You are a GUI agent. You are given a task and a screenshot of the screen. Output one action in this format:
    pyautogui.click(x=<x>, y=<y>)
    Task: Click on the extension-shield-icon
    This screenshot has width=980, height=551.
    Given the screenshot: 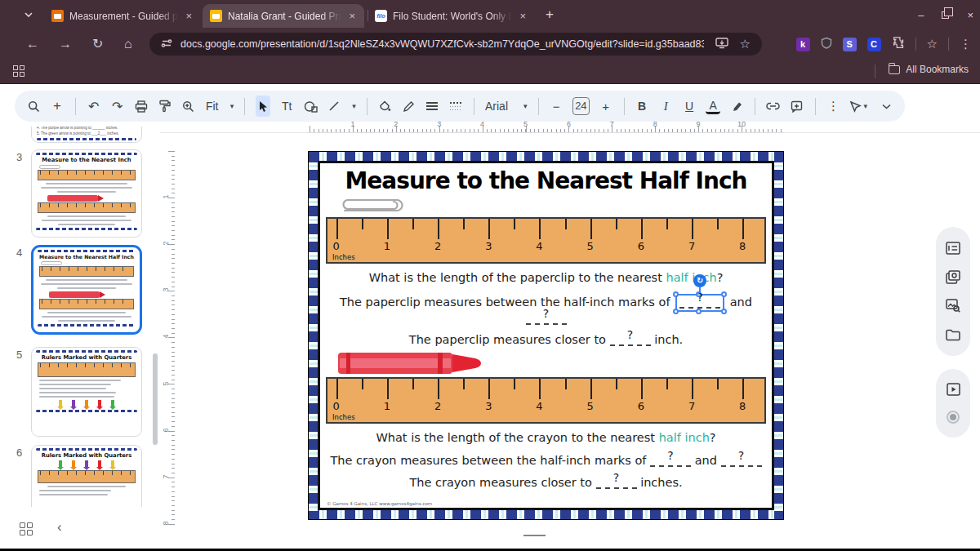 What is the action you would take?
    pyautogui.click(x=826, y=44)
    